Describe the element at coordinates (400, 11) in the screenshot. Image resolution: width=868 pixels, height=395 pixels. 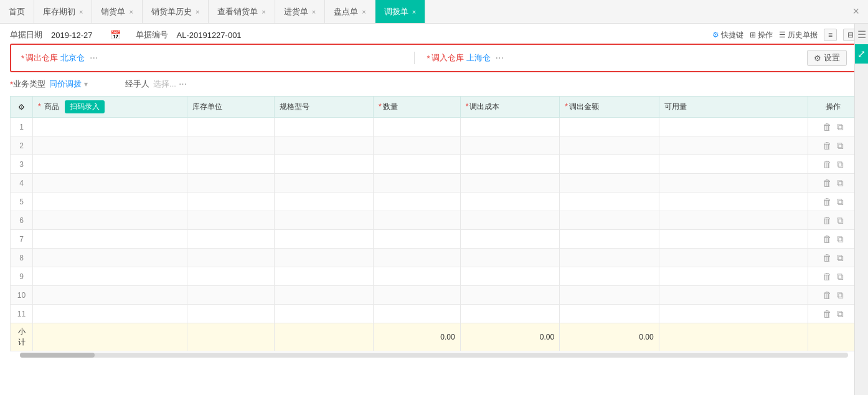
I see `tab-transfer: 调拨单 ×` at that location.